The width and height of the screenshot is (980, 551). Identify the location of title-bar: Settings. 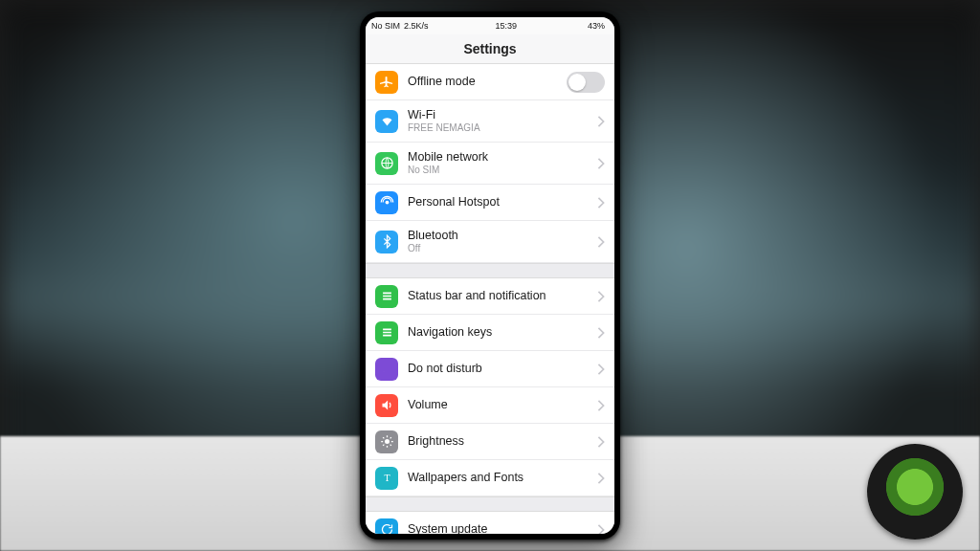
(490, 50).